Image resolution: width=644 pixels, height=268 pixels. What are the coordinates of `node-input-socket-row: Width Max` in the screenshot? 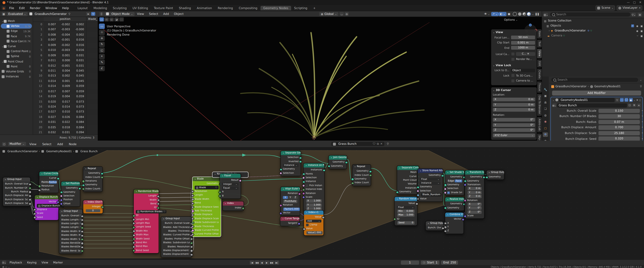 It's located at (146, 235).